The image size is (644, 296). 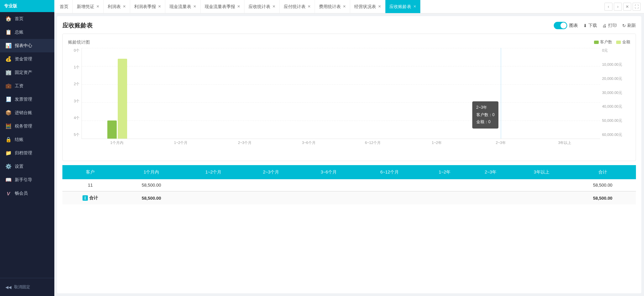 I want to click on sidebar-item-archive: 📁 归档管理, so click(x=27, y=153).